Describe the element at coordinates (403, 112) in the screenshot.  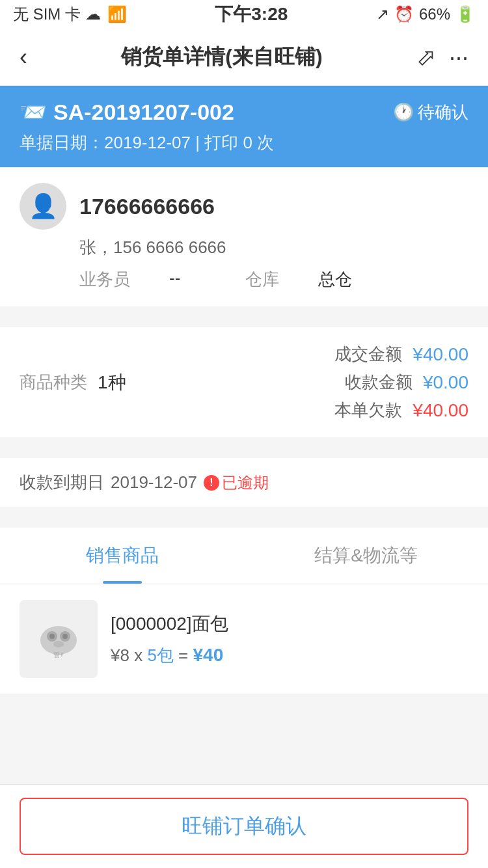
I see `clock-icon: 🕐` at that location.